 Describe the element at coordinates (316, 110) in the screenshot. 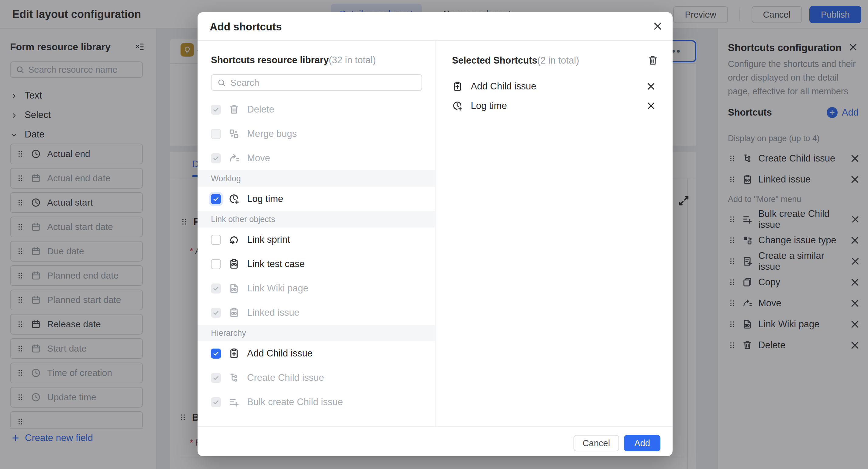

I see `shortcut-library-item: Delete` at that location.